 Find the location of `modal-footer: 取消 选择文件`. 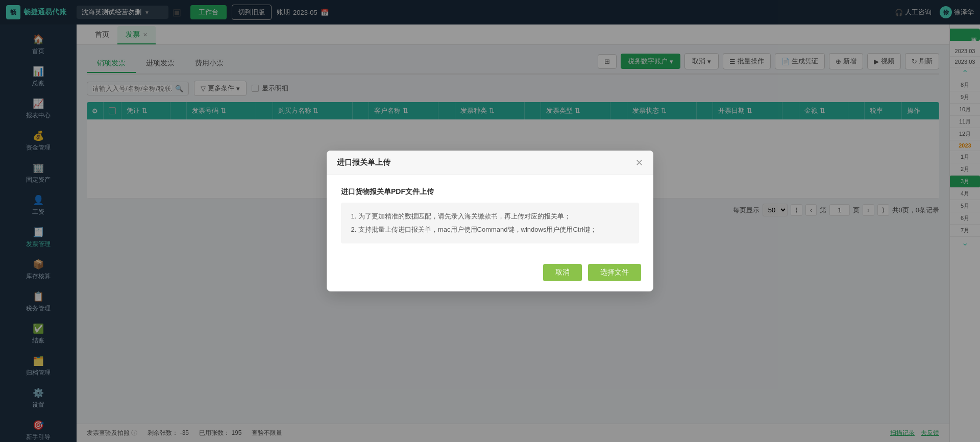

modal-footer: 取消 选择文件 is located at coordinates (490, 274).